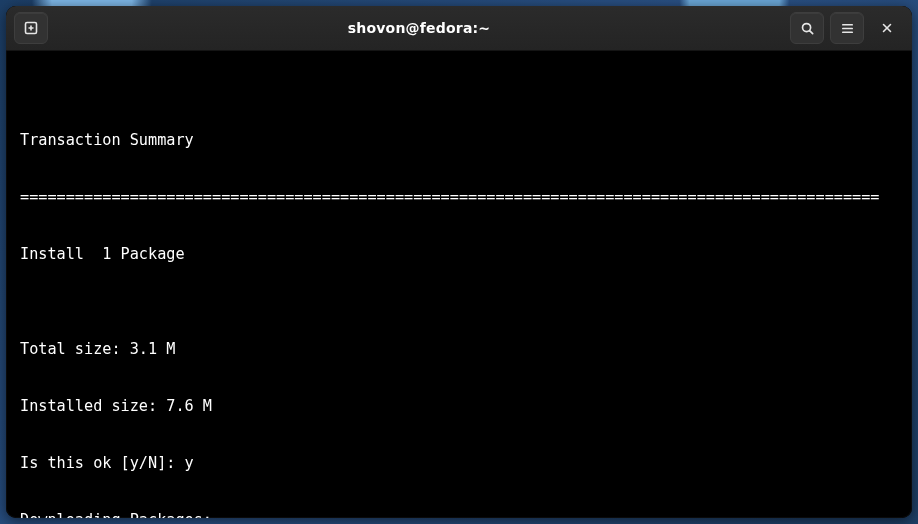 The width and height of the screenshot is (918, 524). What do you see at coordinates (459, 140) in the screenshot?
I see `terminal-line: Transaction Summary` at bounding box center [459, 140].